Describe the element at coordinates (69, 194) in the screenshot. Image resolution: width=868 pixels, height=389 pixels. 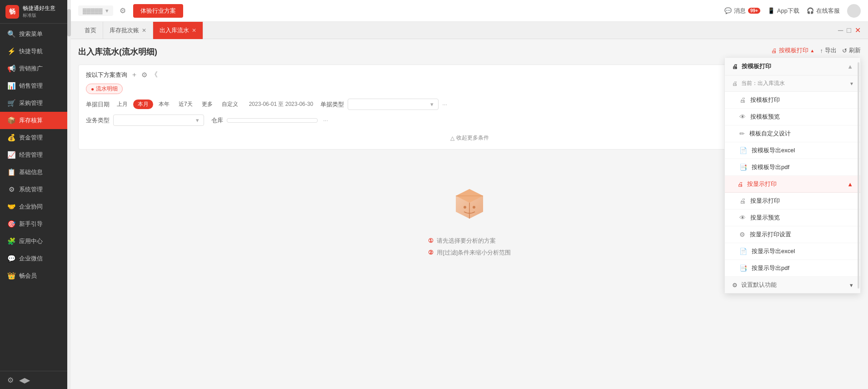
I see `sidebar-scrollbar` at that location.